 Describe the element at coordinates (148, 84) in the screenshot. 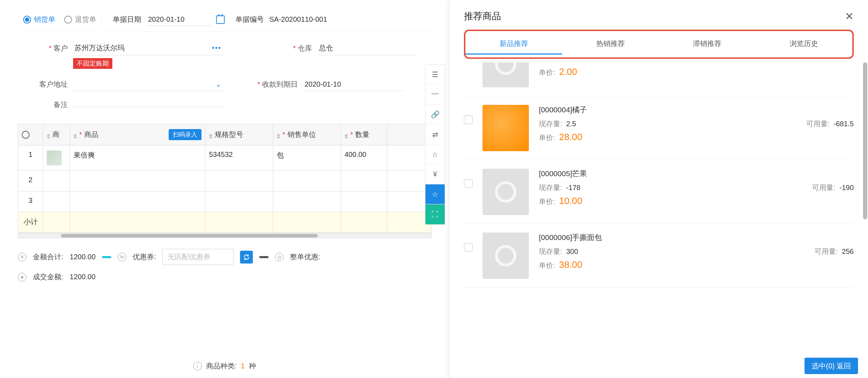

I see `addr-input: ⌄` at that location.